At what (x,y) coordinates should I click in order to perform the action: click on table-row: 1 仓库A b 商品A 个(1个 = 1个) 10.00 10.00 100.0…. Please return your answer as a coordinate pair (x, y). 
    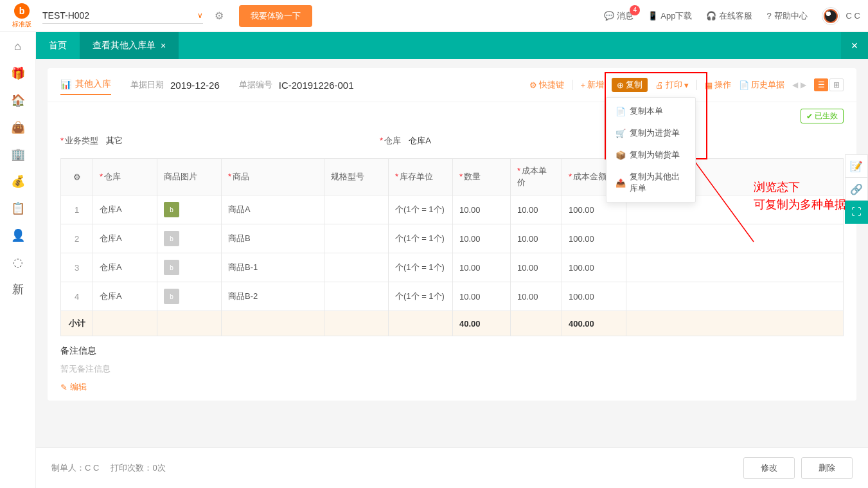
    Looking at the image, I should click on (452, 210).